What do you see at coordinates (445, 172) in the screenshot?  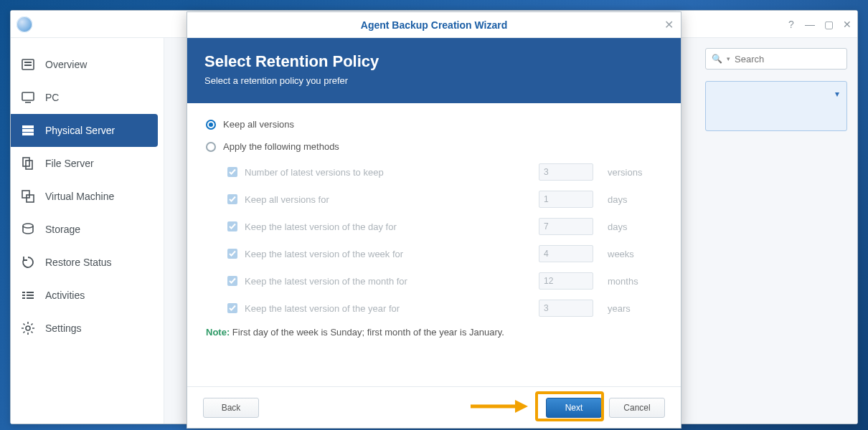 I see `row-latest-versions: Number of latest versions to keep versio…` at bounding box center [445, 172].